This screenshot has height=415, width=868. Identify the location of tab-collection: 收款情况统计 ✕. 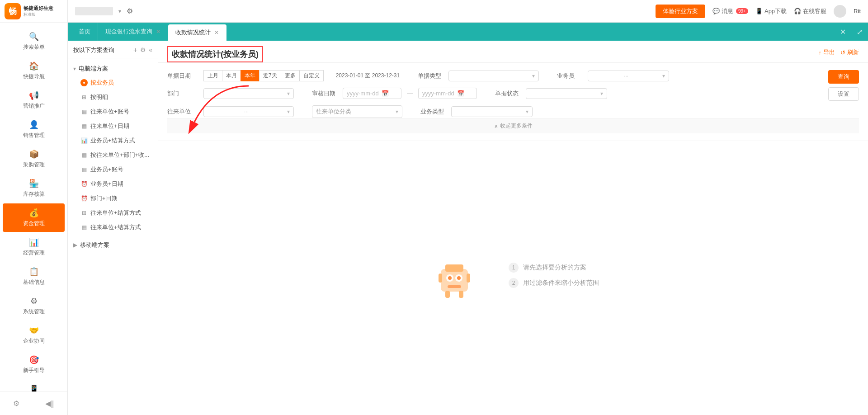
(197, 33).